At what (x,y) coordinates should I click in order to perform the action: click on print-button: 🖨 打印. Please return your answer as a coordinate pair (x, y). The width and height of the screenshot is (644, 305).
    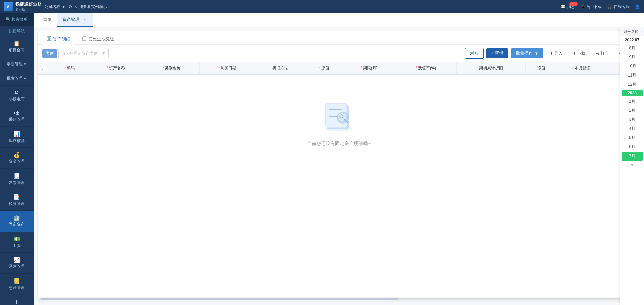
    Looking at the image, I should click on (602, 54).